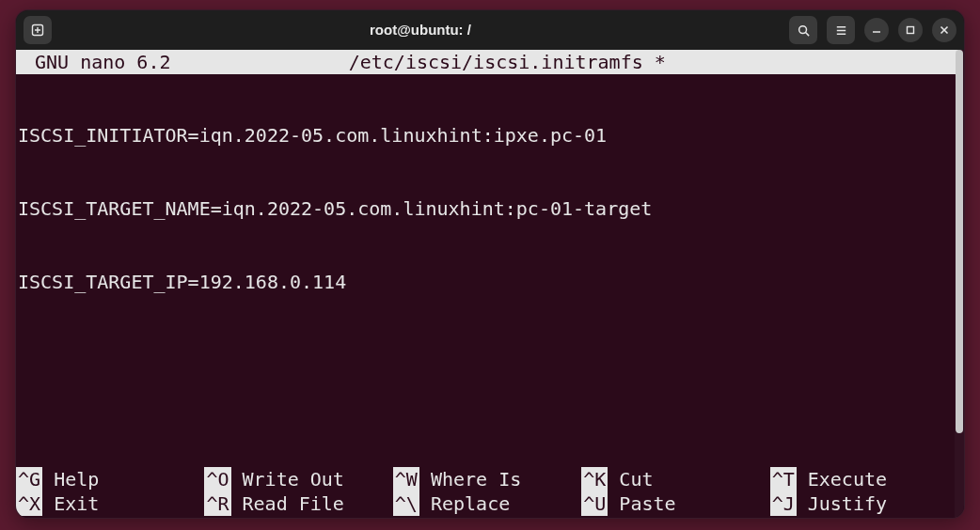 Image resolution: width=980 pixels, height=530 pixels. What do you see at coordinates (288, 479) in the screenshot?
I see `shortcut-label: Write Out` at bounding box center [288, 479].